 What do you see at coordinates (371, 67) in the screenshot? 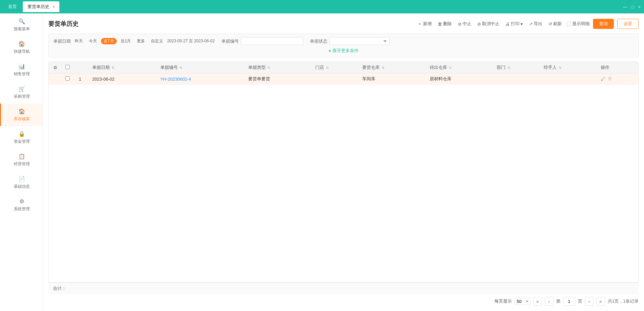
I see `col-req-warehouse-label: 要货仓库` at bounding box center [371, 67].